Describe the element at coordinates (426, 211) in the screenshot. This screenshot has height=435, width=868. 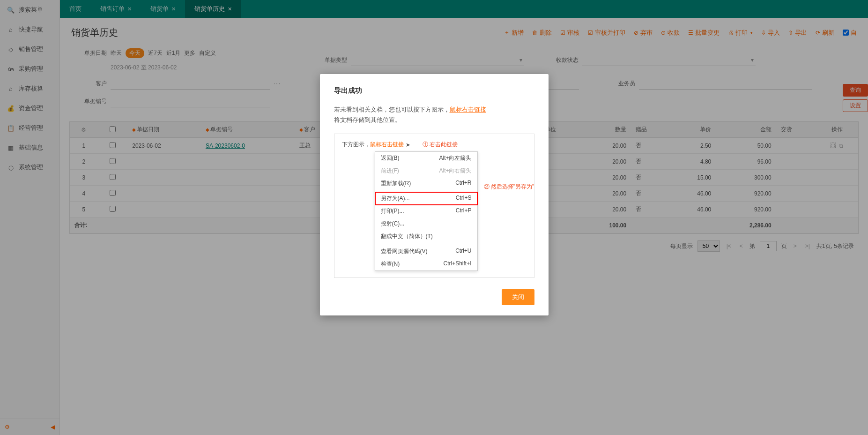
I see `context-menu-illustration: 返回(B)Alt+向左箭头前进(F)Alt+向右箭头重新加载(R)Ctrl+R另…` at that location.